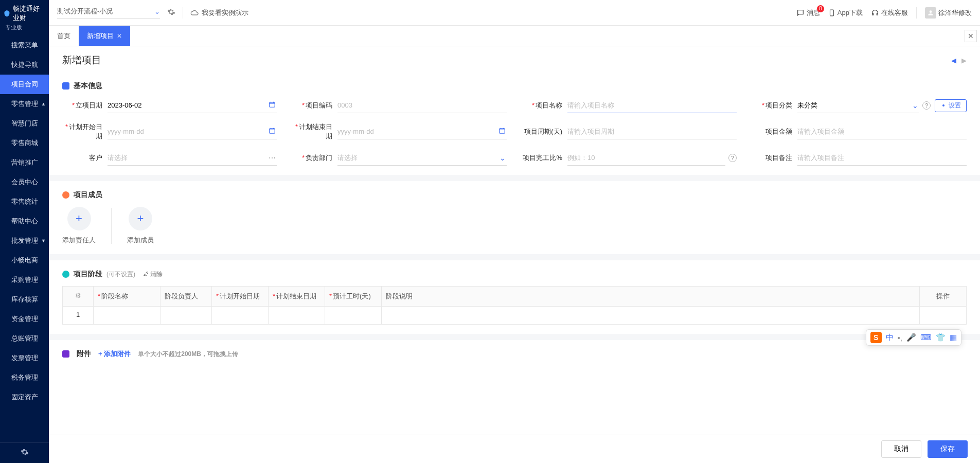  Describe the element at coordinates (25, 319) in the screenshot. I see `sidebar-item-14: 资金管理` at that location.